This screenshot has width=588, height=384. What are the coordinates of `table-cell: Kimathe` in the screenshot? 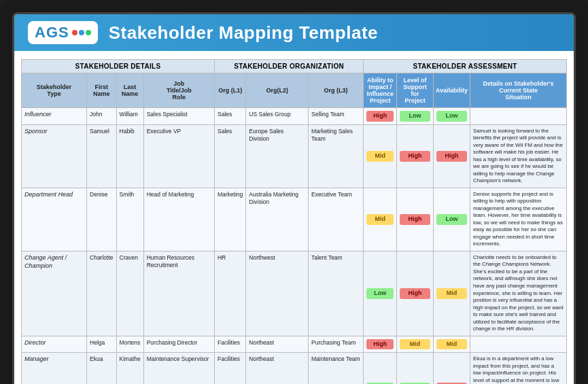 It's located at (130, 368).